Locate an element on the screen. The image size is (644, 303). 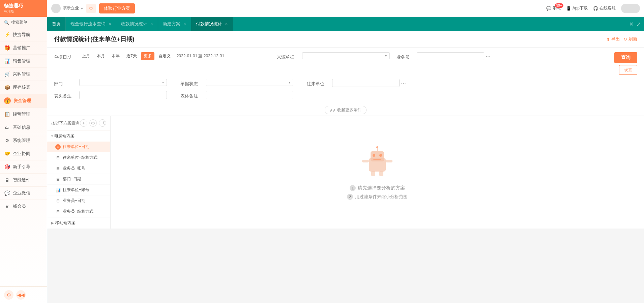
scheme-dept-date: ⊞ 部门+日期 is located at coordinates (79, 179).